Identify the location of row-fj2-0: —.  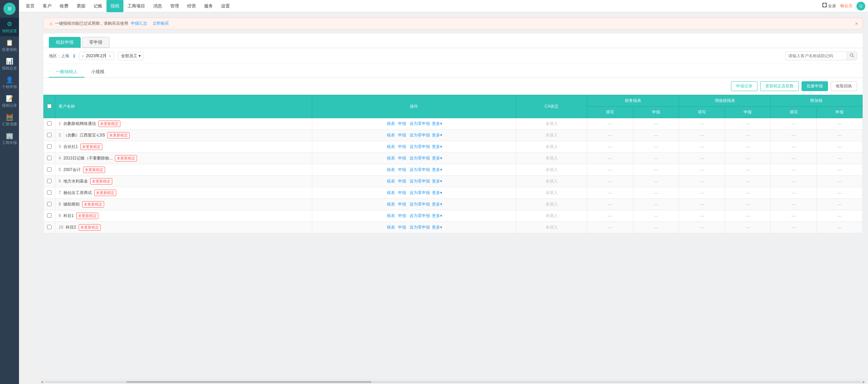
(840, 124).